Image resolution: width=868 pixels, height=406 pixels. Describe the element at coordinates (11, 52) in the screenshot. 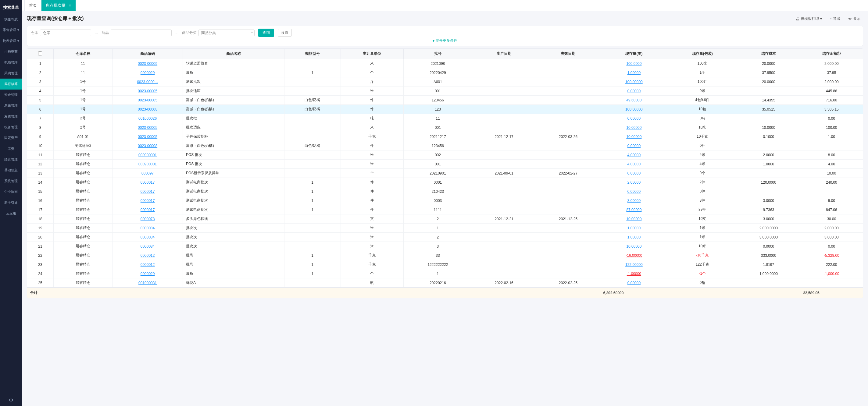

I see `sidebar-item-xiaoe: 小额电商` at that location.